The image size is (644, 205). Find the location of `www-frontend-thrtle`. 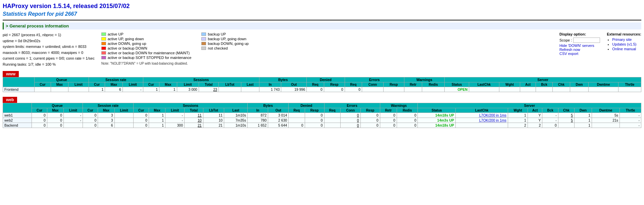

www-frontend-thrtle is located at coordinates (630, 89).